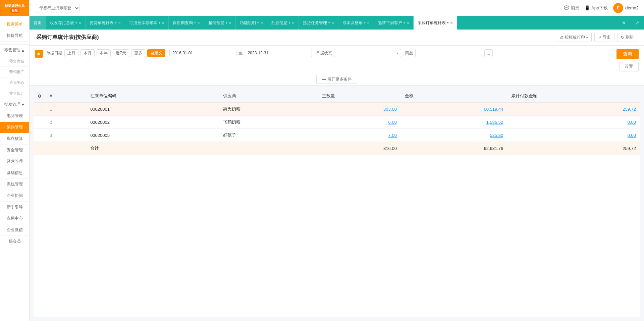  I want to click on tfoot-label: 合计, so click(202, 148).